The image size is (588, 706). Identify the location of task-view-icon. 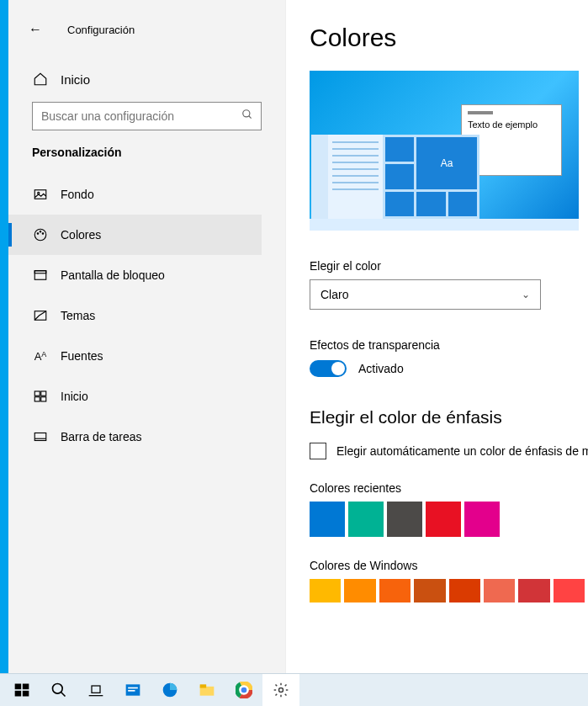
(96, 690).